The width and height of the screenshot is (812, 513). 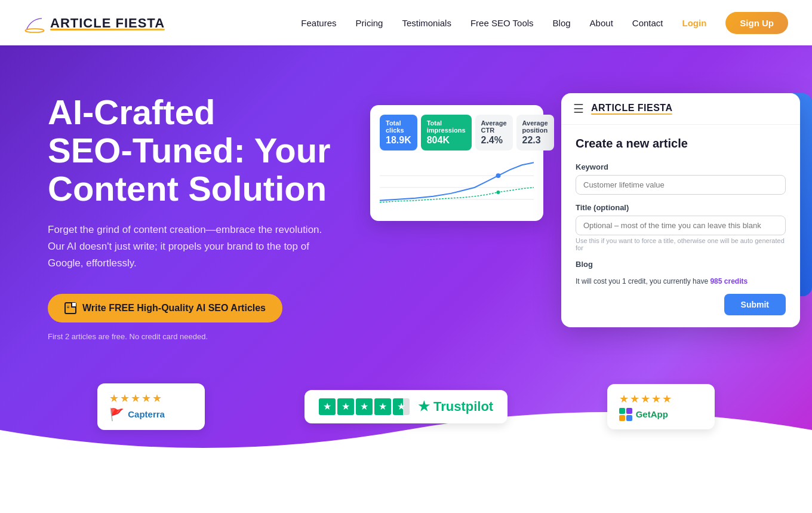 I want to click on modal-logo-underline, so click(x=632, y=114).